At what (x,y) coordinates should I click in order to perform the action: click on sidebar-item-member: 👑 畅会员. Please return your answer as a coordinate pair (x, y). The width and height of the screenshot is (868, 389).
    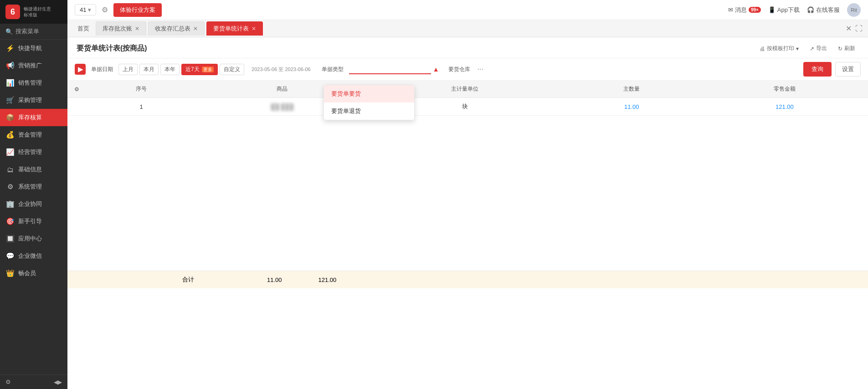
    Looking at the image, I should click on (34, 273).